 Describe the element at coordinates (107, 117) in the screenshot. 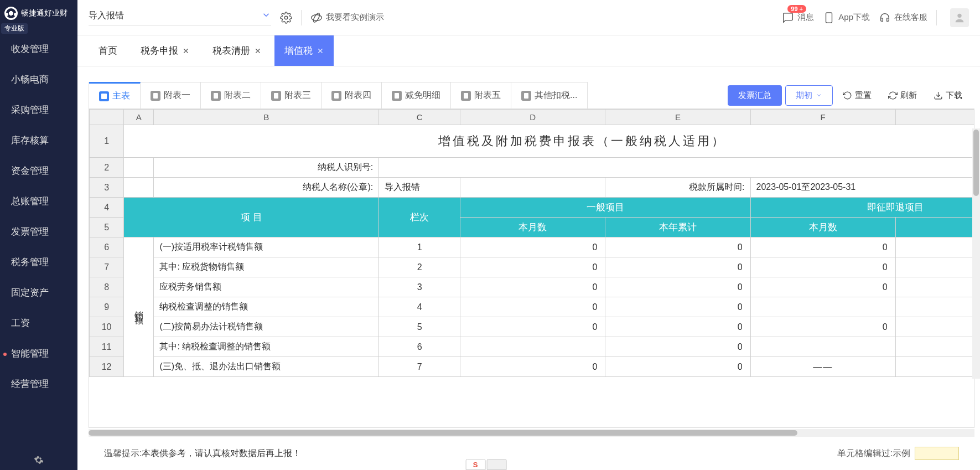

I see `corner-cell` at that location.